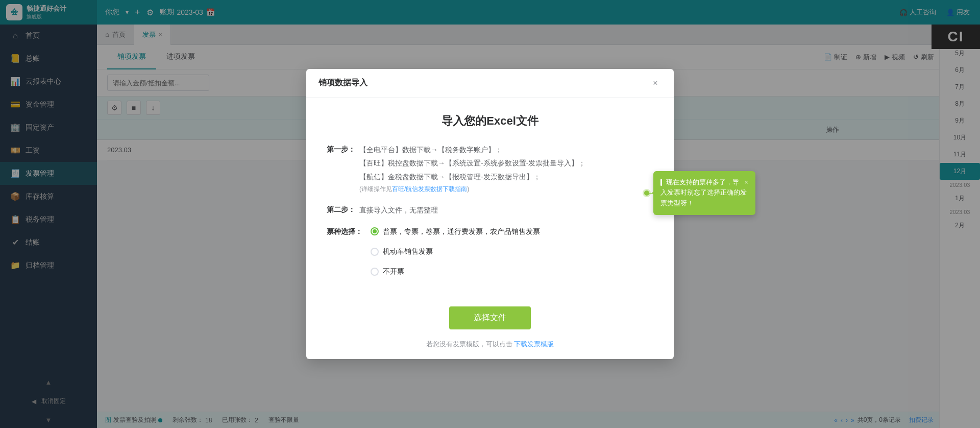 The width and height of the screenshot is (980, 428). I want to click on ticket-row: 票种选择： 普票，专票，卷票，通行费发票，农产品销售发票 机动车销售发票, so click(490, 252).